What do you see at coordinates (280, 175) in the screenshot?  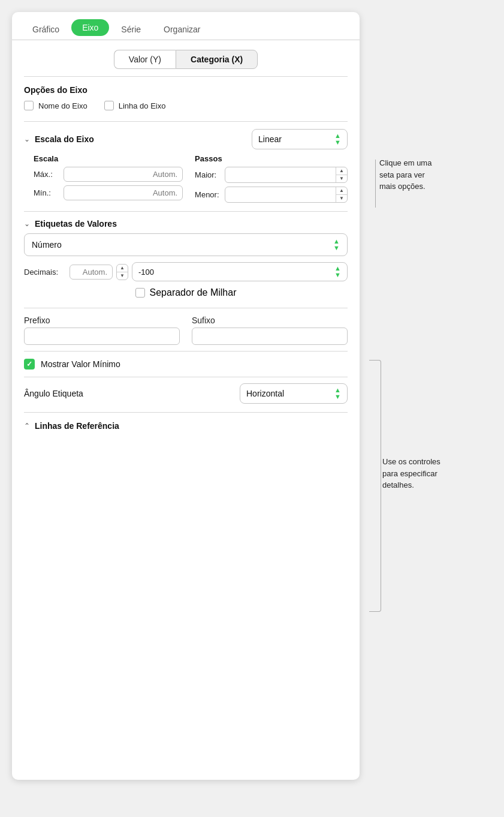 I see `maior-value: 4` at bounding box center [280, 175].